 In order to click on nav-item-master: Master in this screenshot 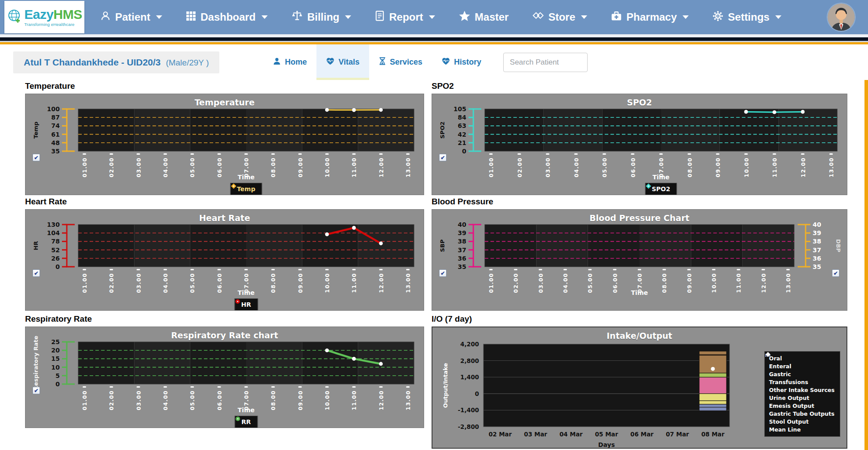, I will do `click(483, 18)`.